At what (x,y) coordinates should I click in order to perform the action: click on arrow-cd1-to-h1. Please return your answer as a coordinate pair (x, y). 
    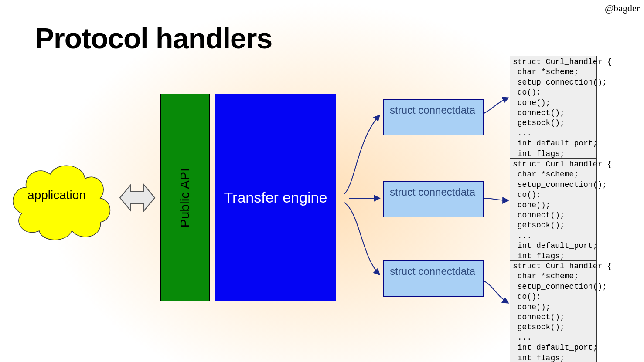
    Looking at the image, I should click on (496, 105).